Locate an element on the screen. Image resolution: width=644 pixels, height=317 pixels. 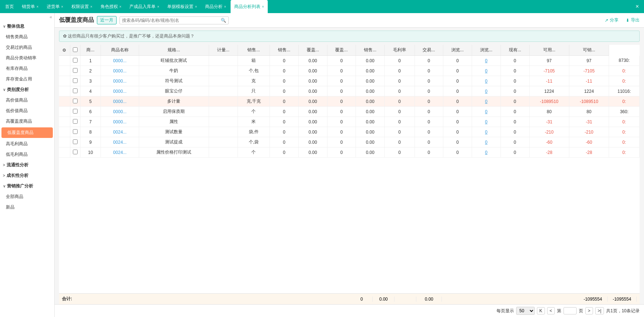
sidebar-item-sales-products: 销售类商品 is located at coordinates (27, 37).